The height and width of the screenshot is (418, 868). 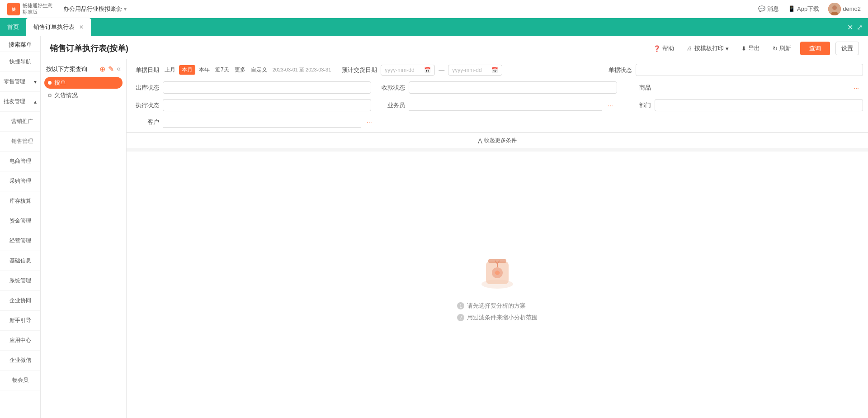 I want to click on sidebar-item-operations: 经营管理, so click(x=20, y=241).